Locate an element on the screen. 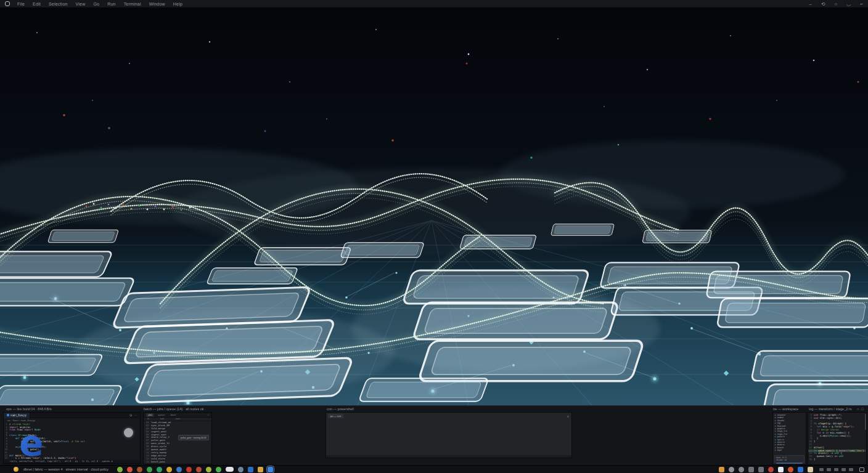  menu-item: Window is located at coordinates (157, 4).